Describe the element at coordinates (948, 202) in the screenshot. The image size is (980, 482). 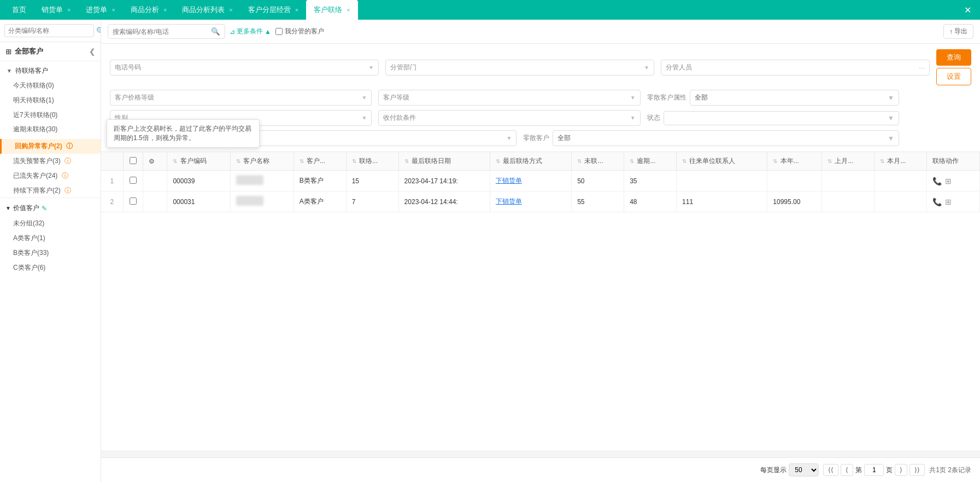
I see `grid-action-icon-2: ⊞` at that location.